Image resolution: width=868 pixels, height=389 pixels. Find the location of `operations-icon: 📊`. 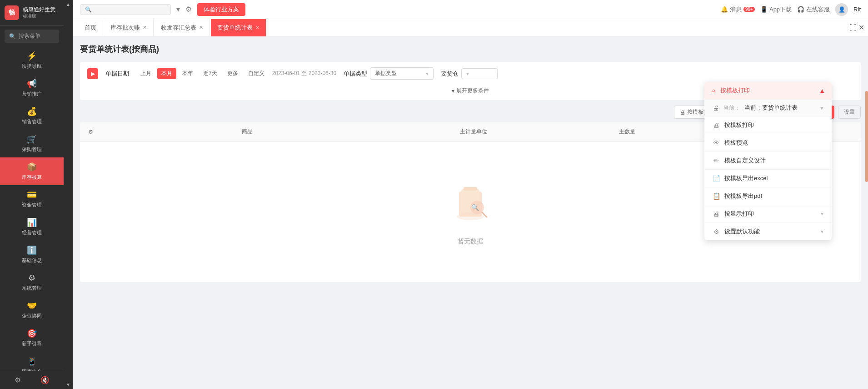

operations-icon: 📊 is located at coordinates (32, 222).